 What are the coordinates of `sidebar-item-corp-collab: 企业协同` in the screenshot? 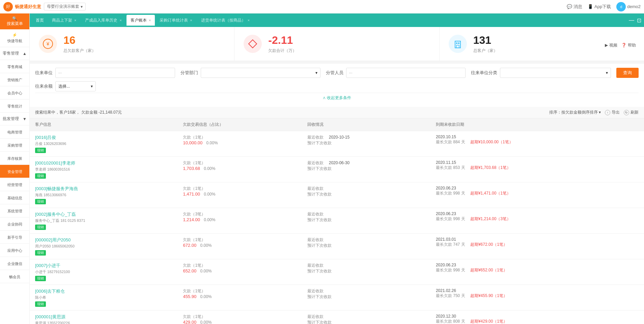 It's located at (15, 224).